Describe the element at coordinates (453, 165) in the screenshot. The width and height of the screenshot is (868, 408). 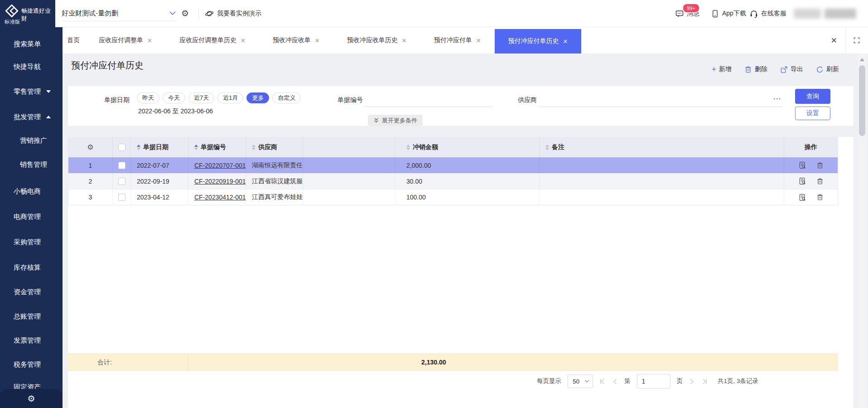
I see `table-row-selected: 1 2022-07-07 CF-20220707-001 湖南恒远有限责任公司 …` at that location.